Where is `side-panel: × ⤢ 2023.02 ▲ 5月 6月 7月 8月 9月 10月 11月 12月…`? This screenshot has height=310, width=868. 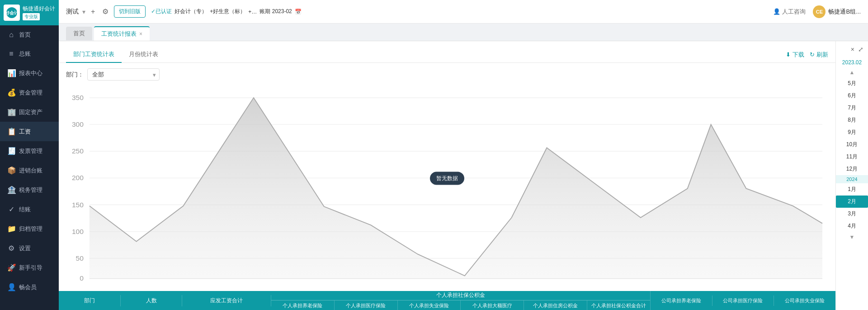
side-panel: × ⤢ 2023.02 ▲ 5月 6月 7月 8月 9月 10月 11月 12月… is located at coordinates (852, 176).